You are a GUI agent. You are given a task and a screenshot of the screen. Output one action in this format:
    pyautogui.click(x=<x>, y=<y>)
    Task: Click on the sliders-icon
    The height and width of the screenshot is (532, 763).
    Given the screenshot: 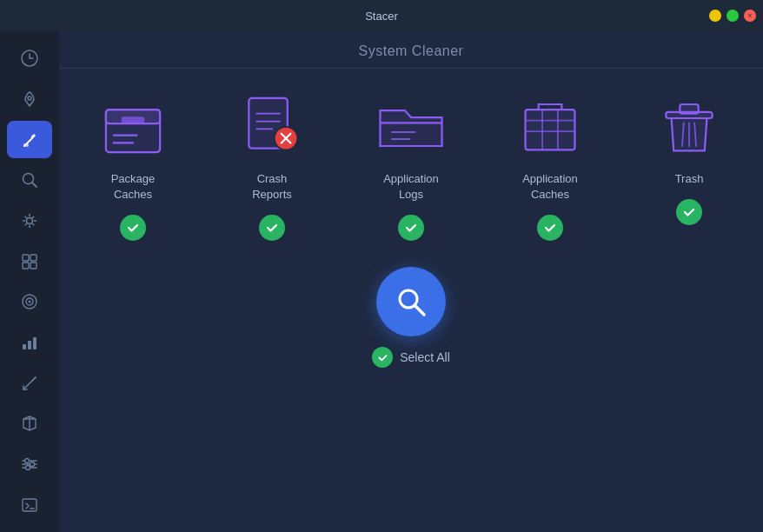 What is the action you would take?
    pyautogui.click(x=30, y=464)
    